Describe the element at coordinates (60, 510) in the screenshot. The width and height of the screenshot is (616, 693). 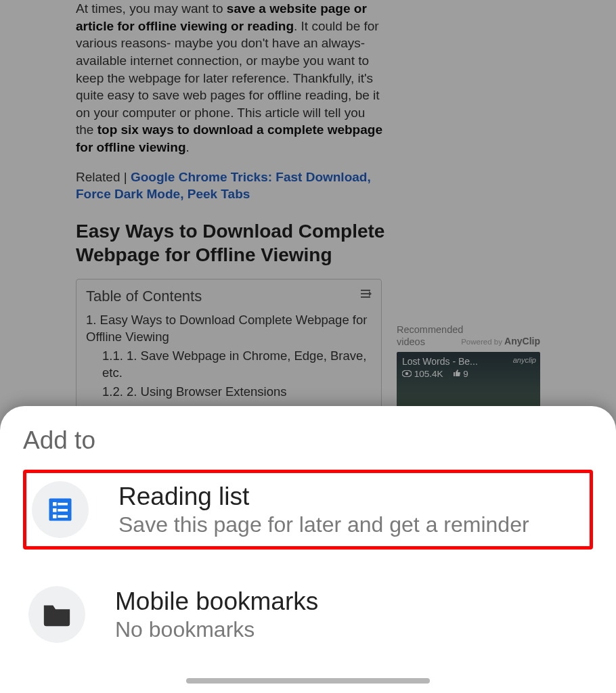
I see `reading-list-icon` at that location.